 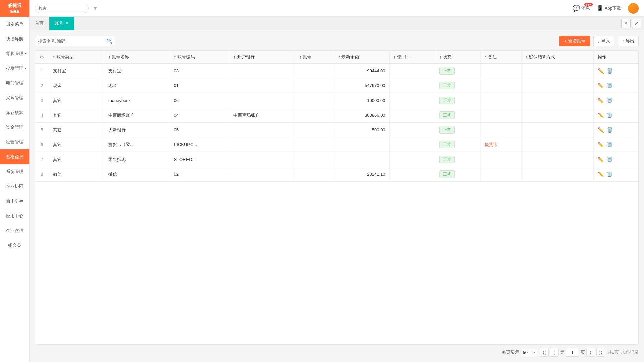 I want to click on import-button: ↓ 导入, so click(x=604, y=41).